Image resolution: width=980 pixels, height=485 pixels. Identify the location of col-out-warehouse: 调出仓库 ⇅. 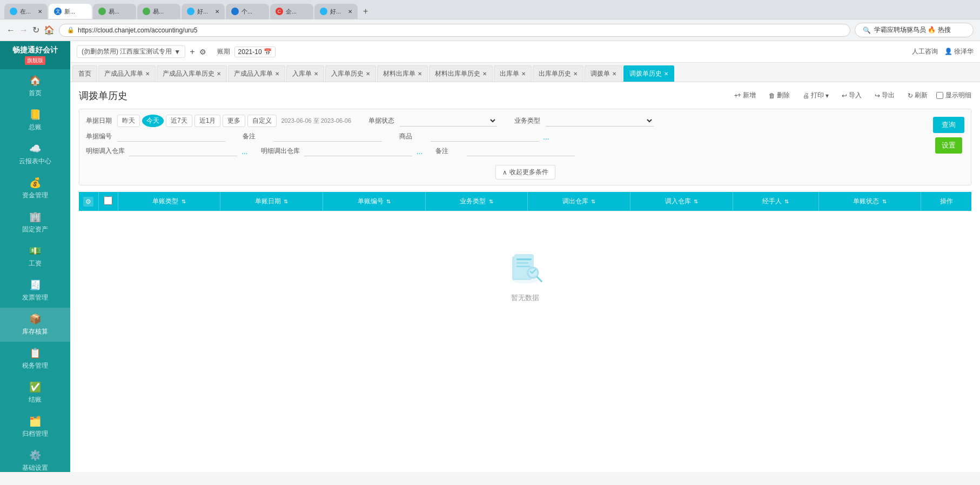
(579, 201).